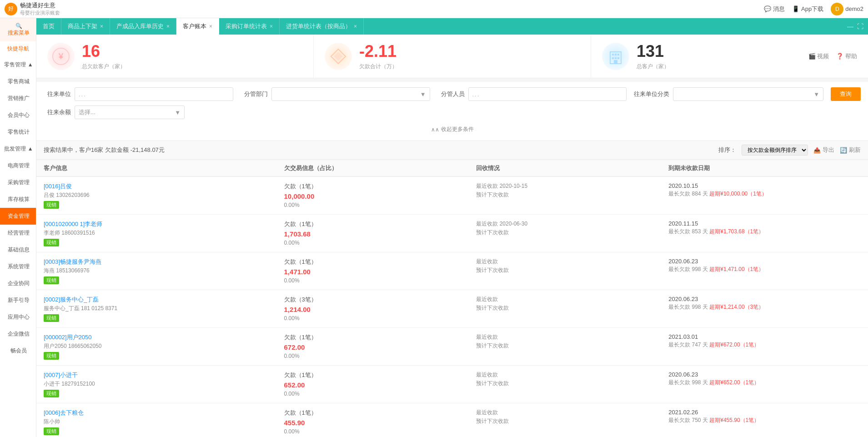 Image resolution: width=868 pixels, height=437 pixels. Describe the element at coordinates (168, 26) in the screenshot. I see `tab-product-history-close: ×` at that location.